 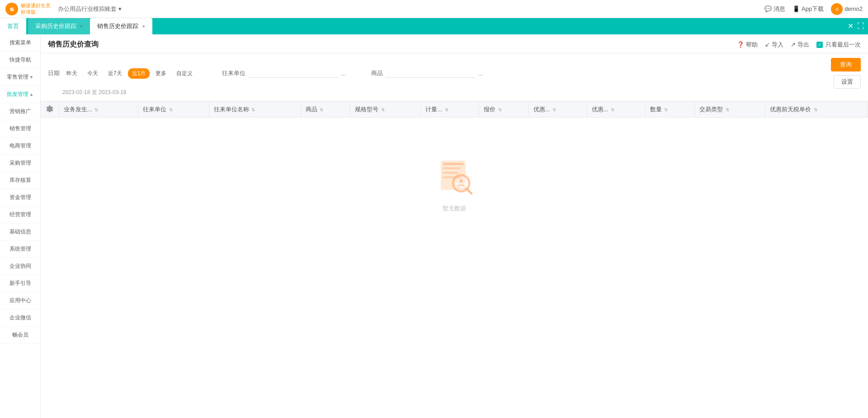 I want to click on message-button: 💬 消息, so click(x=775, y=9).